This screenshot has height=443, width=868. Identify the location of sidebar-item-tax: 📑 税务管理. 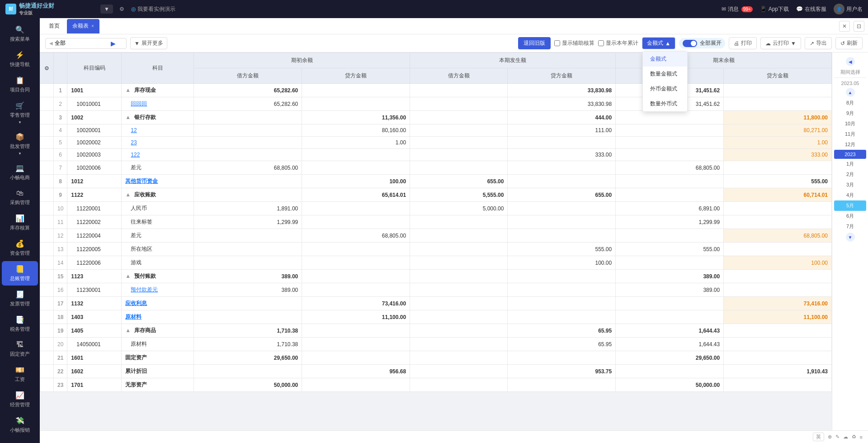
(20, 324).